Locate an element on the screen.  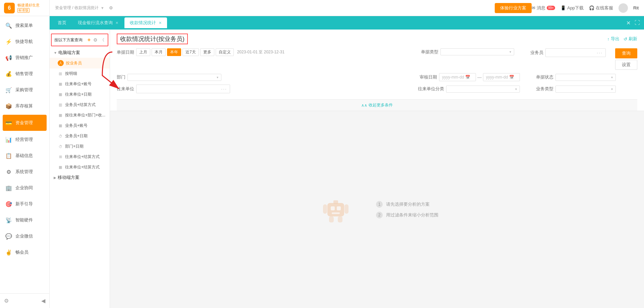
scheme-salesperson-date: ⏱ 业务员+日期 is located at coordinates (80, 136).